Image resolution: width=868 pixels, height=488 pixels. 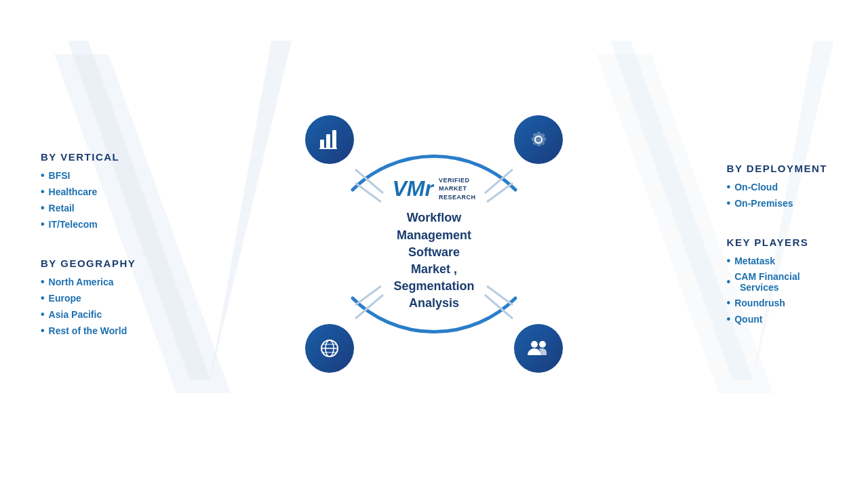 I want to click on vertical-item-healthcare: Healthcare, so click(x=88, y=192).